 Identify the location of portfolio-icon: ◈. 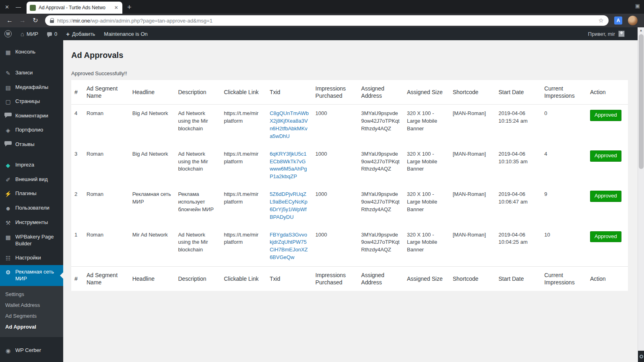
(8, 130).